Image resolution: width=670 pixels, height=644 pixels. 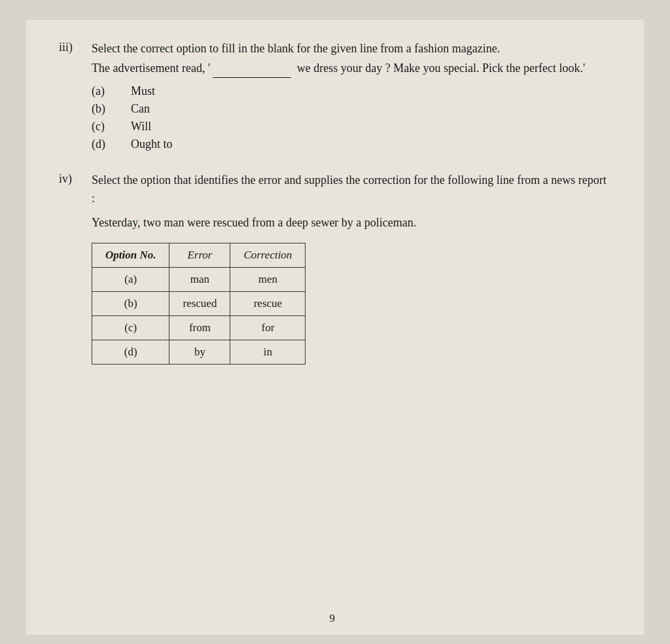 What do you see at coordinates (332, 618) in the screenshot?
I see `page-number: 9` at bounding box center [332, 618].